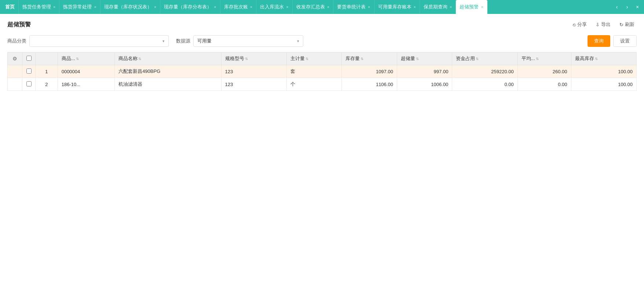  Describe the element at coordinates (86, 59) in the screenshot. I see `col-product-code: 商品...⇅` at that location.